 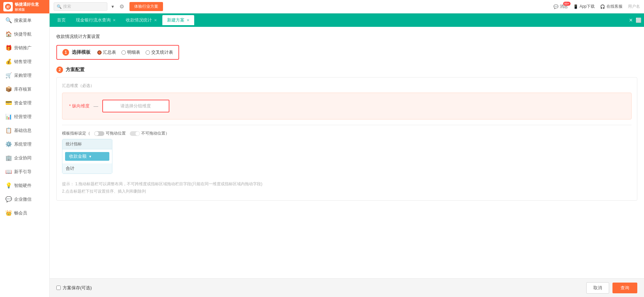 I want to click on sidebar-item-system: ⚙️ 系统管理, so click(x=25, y=144).